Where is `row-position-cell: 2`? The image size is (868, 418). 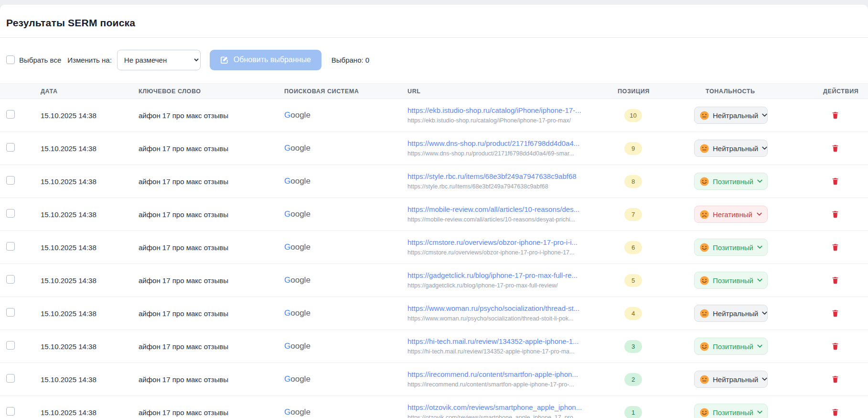
row-position-cell: 2 is located at coordinates (656, 380).